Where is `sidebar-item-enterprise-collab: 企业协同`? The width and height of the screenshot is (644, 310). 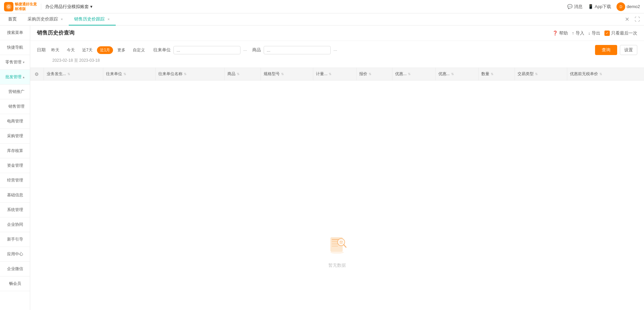
sidebar-item-enterprise-collab: 企业协同 is located at coordinates (15, 225).